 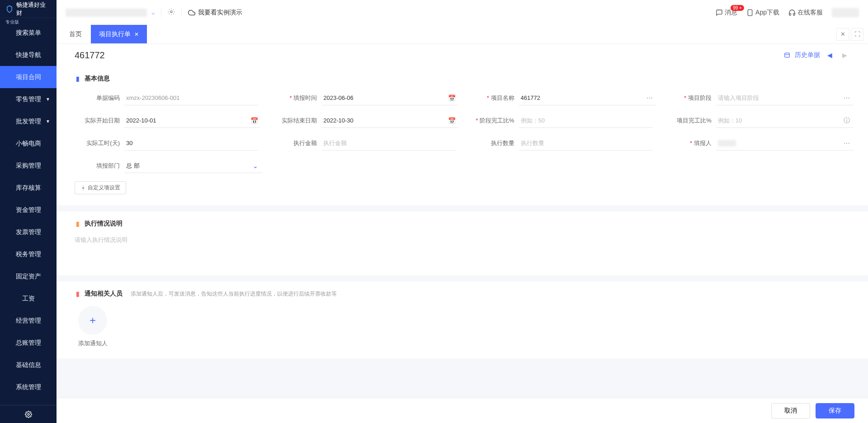 I want to click on nav-item-4: 批发管理▼, so click(x=28, y=121).